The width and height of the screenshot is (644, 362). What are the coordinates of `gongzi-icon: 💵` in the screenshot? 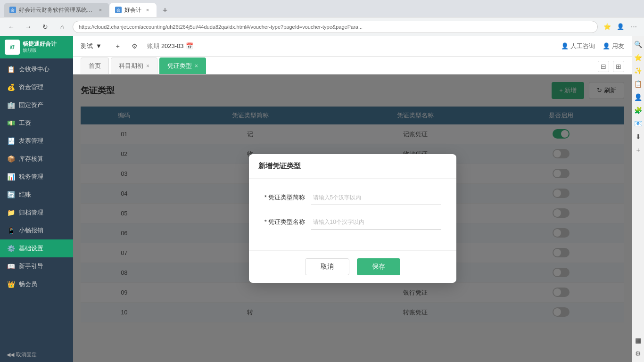 It's located at (11, 123).